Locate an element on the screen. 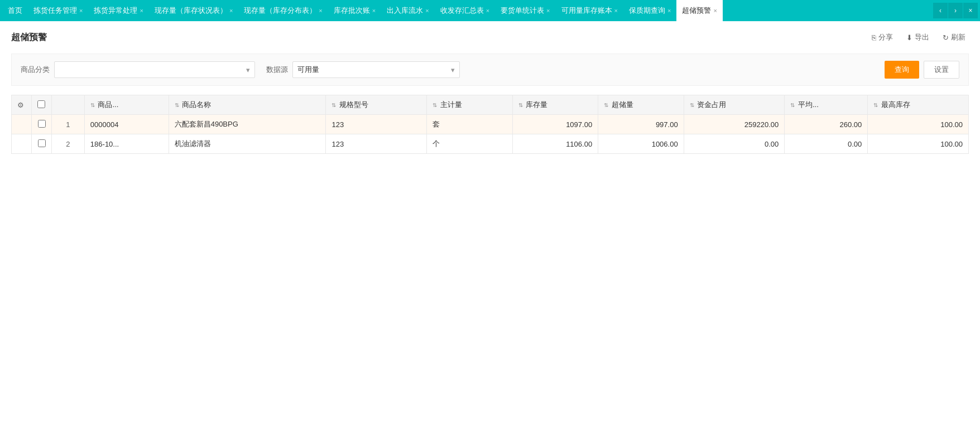  th-product-name: ⇅ 商品名称 is located at coordinates (247, 105).